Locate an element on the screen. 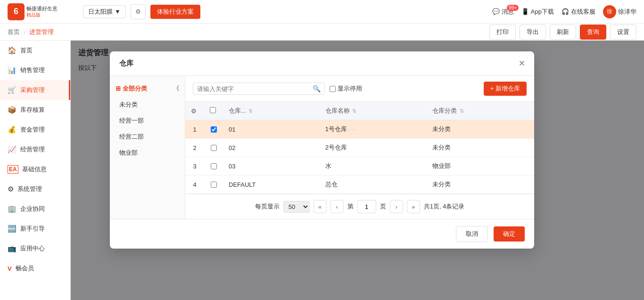 Image resolution: width=644 pixels, height=300 pixels. operations-icon: 📈 is located at coordinates (12, 150).